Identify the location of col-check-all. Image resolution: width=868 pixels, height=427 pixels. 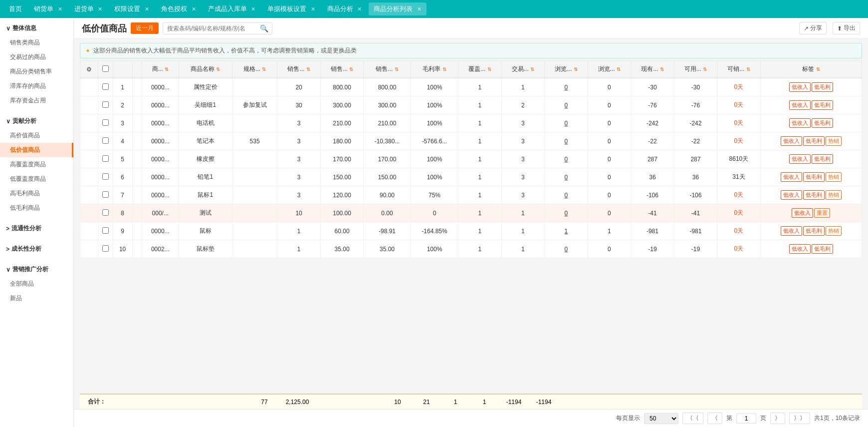
(105, 70).